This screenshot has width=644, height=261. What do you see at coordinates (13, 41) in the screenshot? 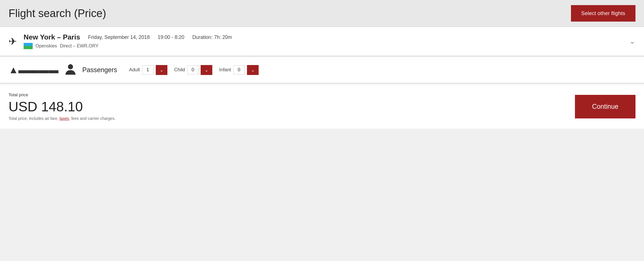
I see `plane-icon: ✈` at bounding box center [13, 41].